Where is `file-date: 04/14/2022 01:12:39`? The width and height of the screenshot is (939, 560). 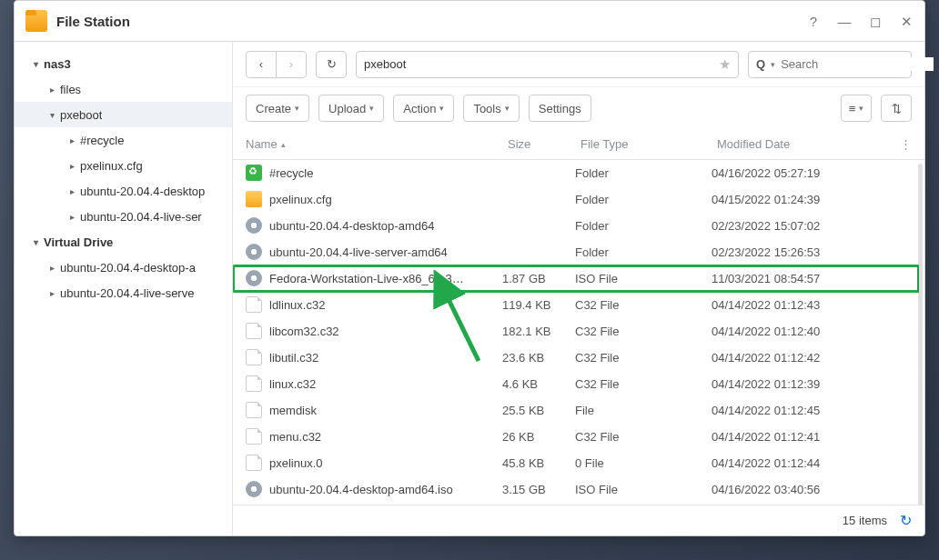
file-date: 04/14/2022 01:12:39 is located at coordinates (803, 384).